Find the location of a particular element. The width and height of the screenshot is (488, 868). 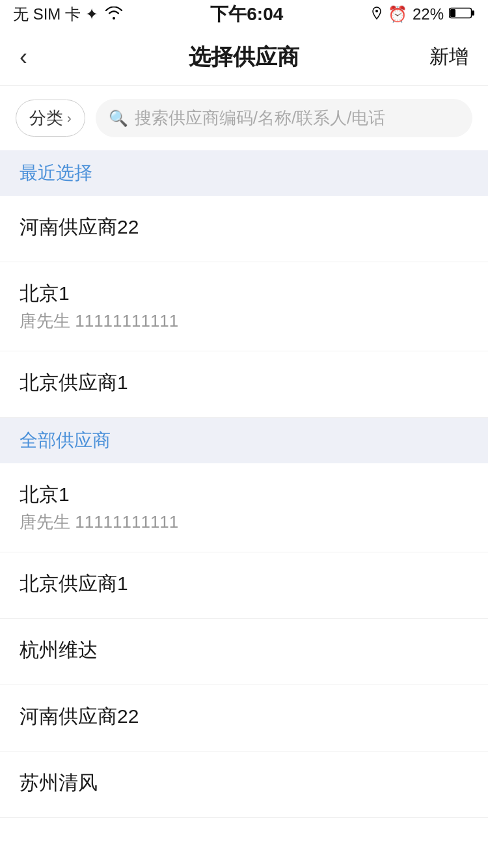

list-item: 杭州维达 is located at coordinates (244, 652).